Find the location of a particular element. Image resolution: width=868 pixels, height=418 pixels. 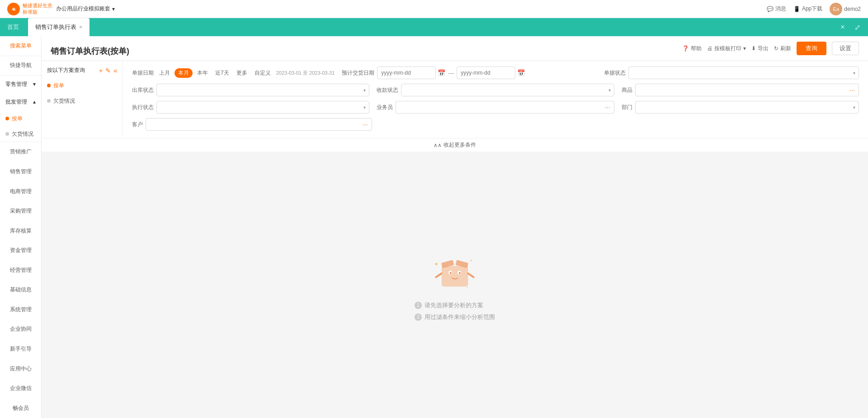

help-label: 帮助 is located at coordinates (696, 49).